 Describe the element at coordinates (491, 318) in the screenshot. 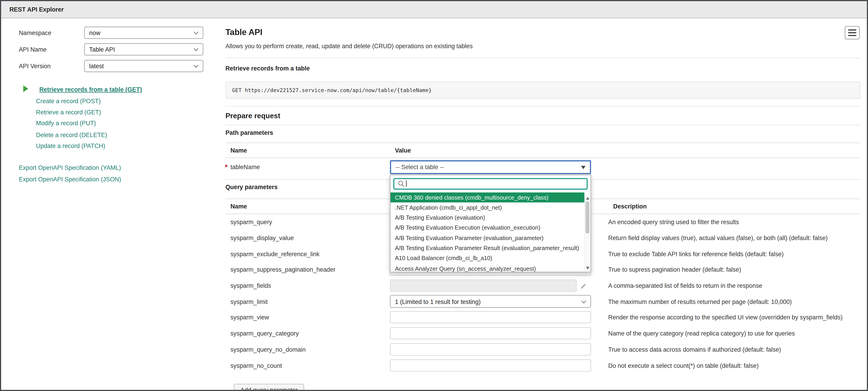

I see `sysparm-view-input` at that location.